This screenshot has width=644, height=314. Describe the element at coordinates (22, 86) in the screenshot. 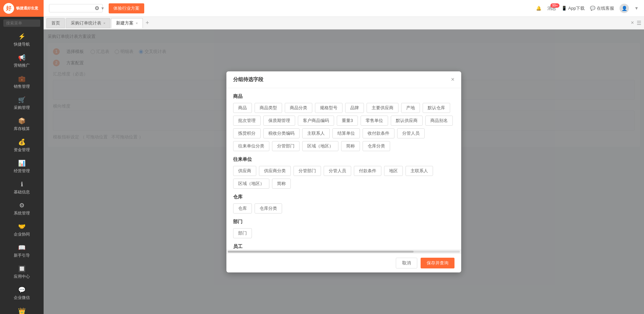

I see `sidebar-item-label: 销售管理` at that location.